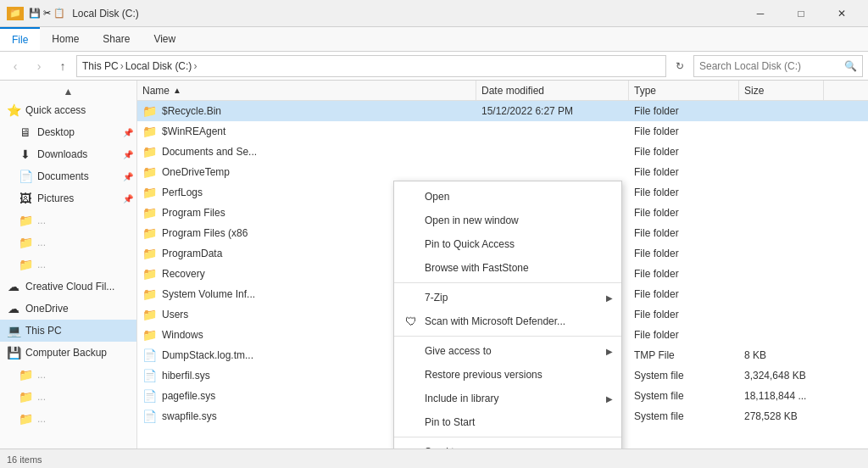  What do you see at coordinates (14, 110) in the screenshot?
I see `star-icon: ⭐` at bounding box center [14, 110].